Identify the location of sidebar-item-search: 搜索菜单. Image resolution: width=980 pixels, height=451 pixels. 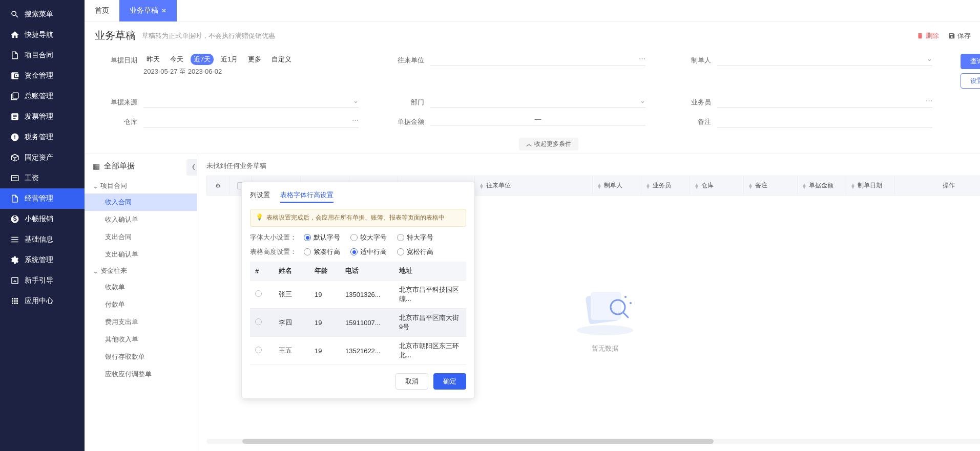
(42, 14).